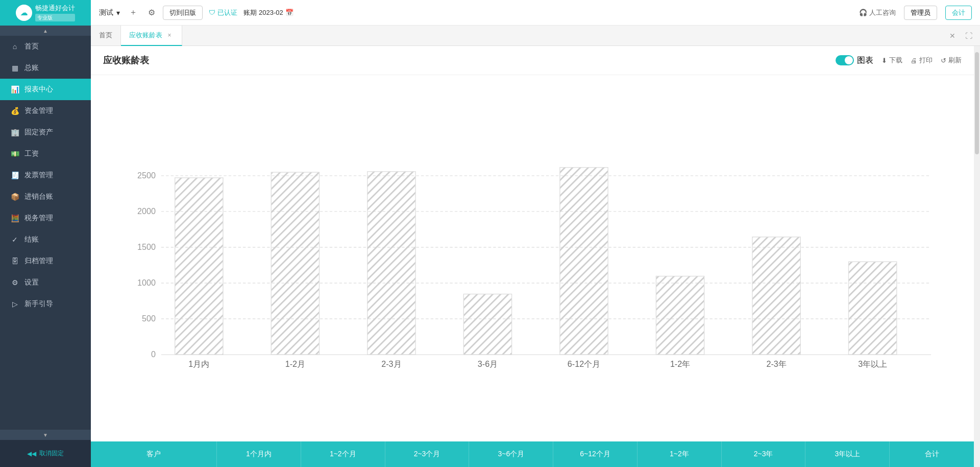  What do you see at coordinates (45, 233) in the screenshot?
I see `sidebar-nav: ⌂ 首页 ▦ 总账 📊 报表中心 💰 资金管理 🏢 固定资产 💵 工资` at bounding box center [45, 233].